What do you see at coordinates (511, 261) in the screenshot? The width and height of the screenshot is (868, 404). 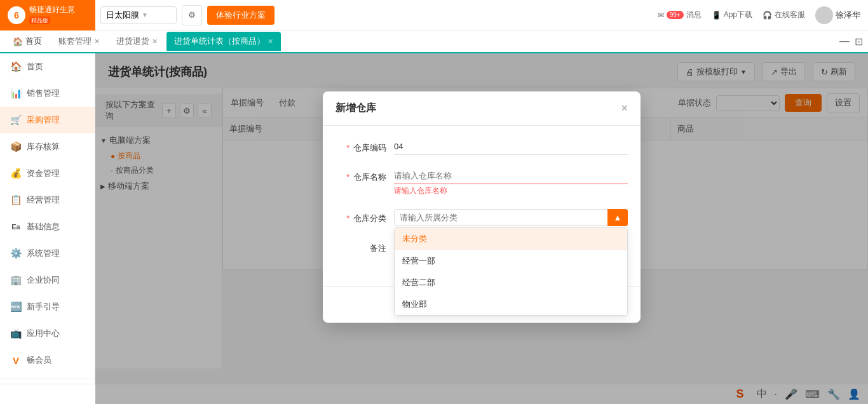 I see `category-option-dept1: 经营一部` at bounding box center [511, 261].